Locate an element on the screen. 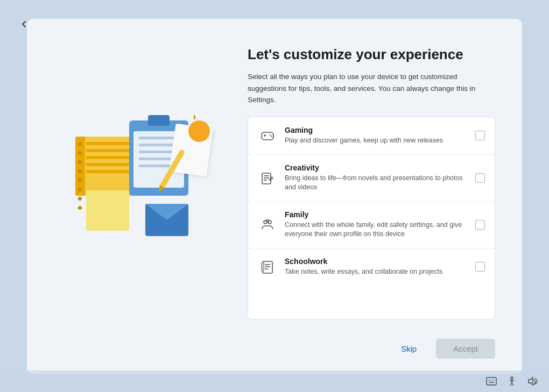  creativity-desc: Bring ideas to life—from novels and pres… is located at coordinates (376, 183).